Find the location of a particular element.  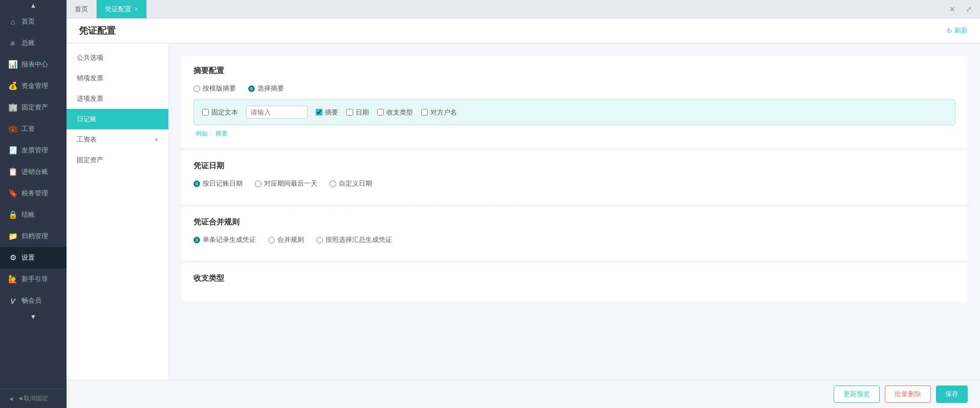

sidebar-scroll-down: ▼ is located at coordinates (33, 317).